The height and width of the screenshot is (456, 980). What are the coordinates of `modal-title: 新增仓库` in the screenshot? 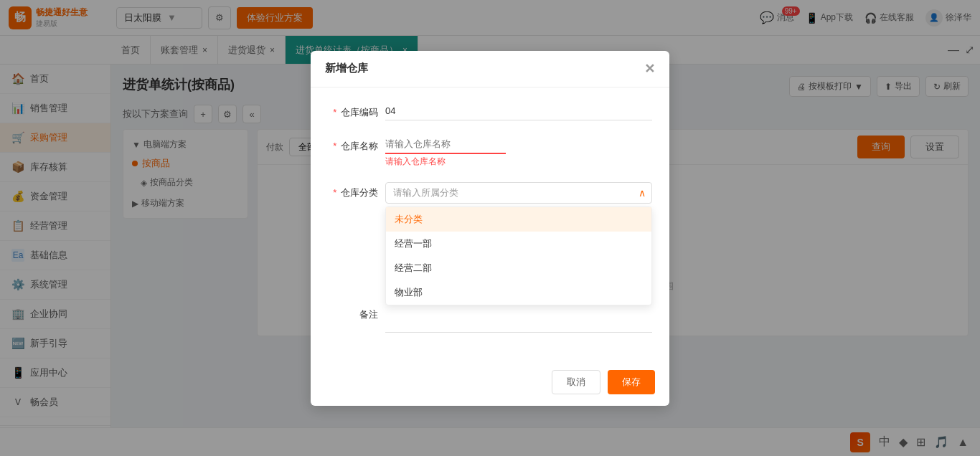 It's located at (347, 69).